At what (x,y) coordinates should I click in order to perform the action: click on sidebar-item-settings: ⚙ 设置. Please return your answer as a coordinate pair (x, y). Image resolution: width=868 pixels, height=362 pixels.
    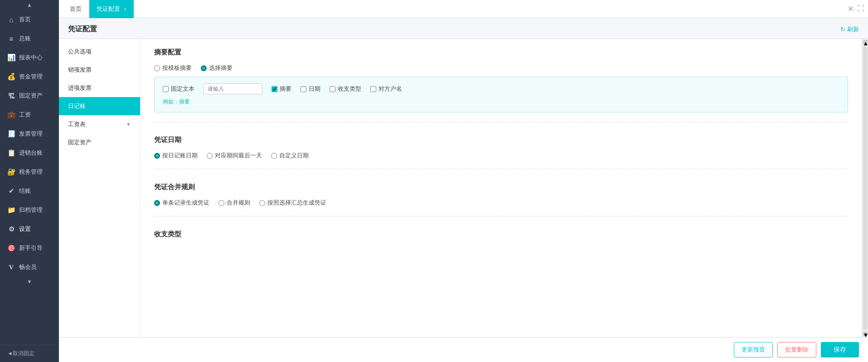
    Looking at the image, I should click on (29, 229).